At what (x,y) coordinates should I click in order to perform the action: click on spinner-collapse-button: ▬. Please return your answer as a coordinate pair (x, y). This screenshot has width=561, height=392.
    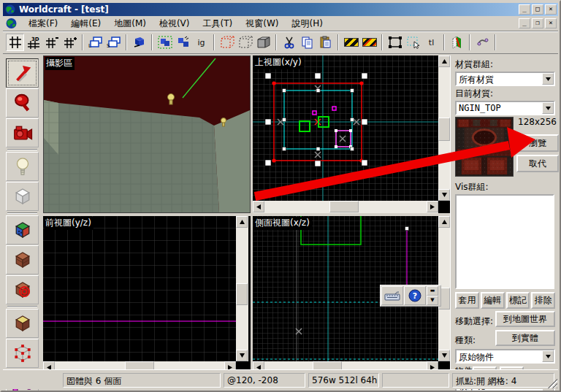
    Looking at the image, I should click on (432, 291).